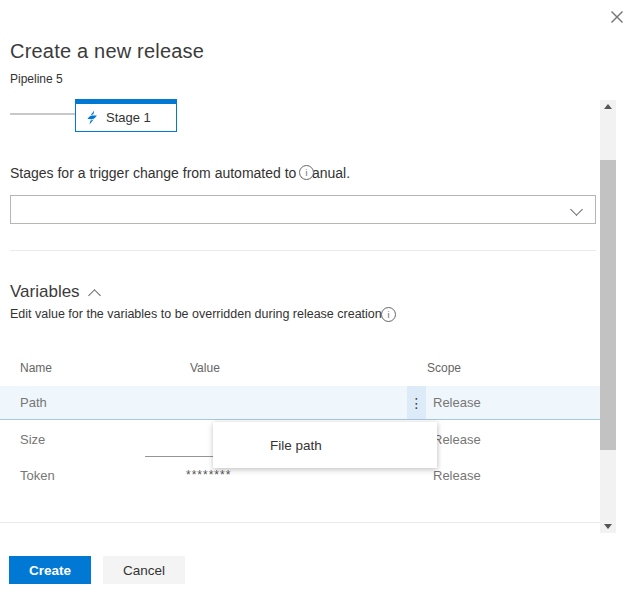 This screenshot has width=633, height=599. I want to click on stage-connector-line, so click(42, 114).